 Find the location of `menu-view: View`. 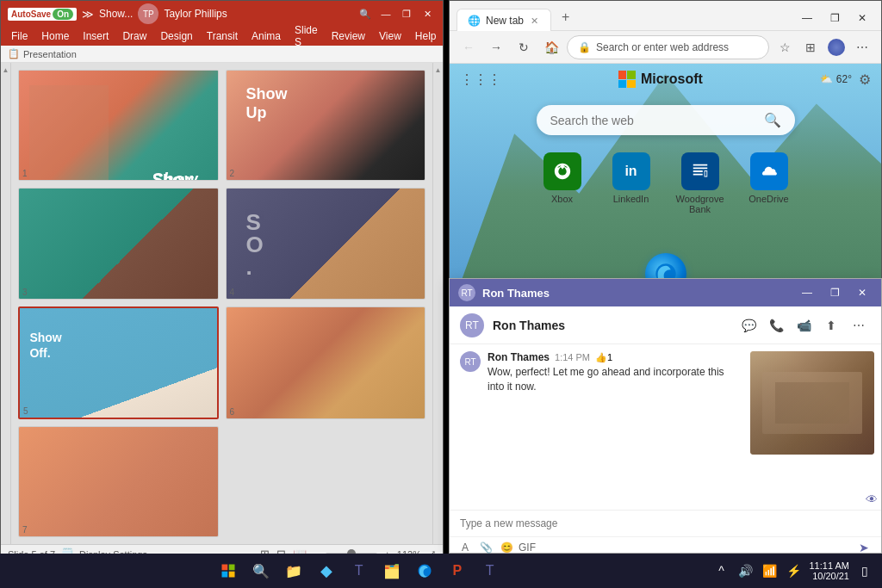

menu-view: View is located at coordinates (390, 36).